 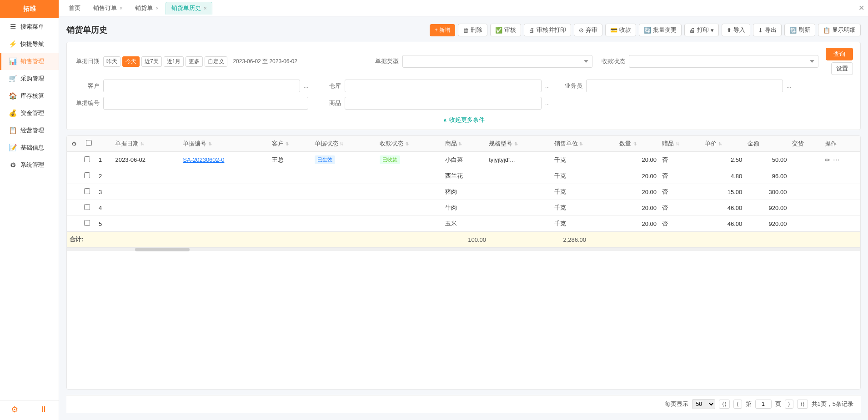 What do you see at coordinates (506, 30) in the screenshot?
I see `review-button: ✅ 审核` at bounding box center [506, 30].